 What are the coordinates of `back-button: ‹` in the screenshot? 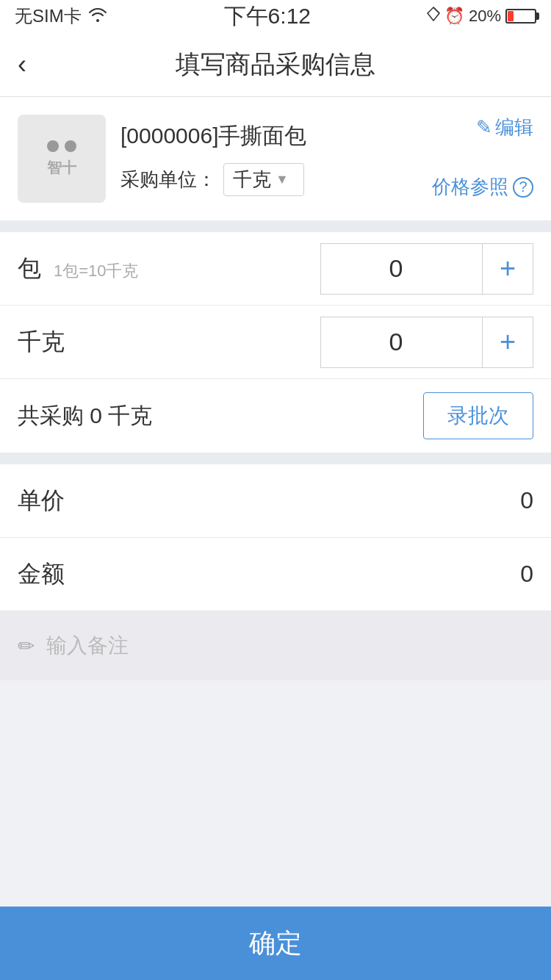 It's located at (22, 65).